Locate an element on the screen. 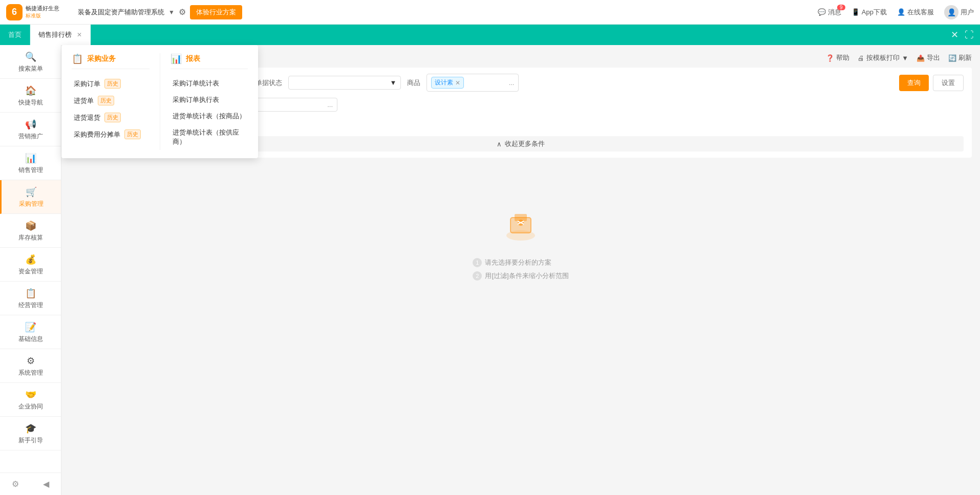 This screenshot has width=980, height=495. search-icon: 🔍 is located at coordinates (31, 57).